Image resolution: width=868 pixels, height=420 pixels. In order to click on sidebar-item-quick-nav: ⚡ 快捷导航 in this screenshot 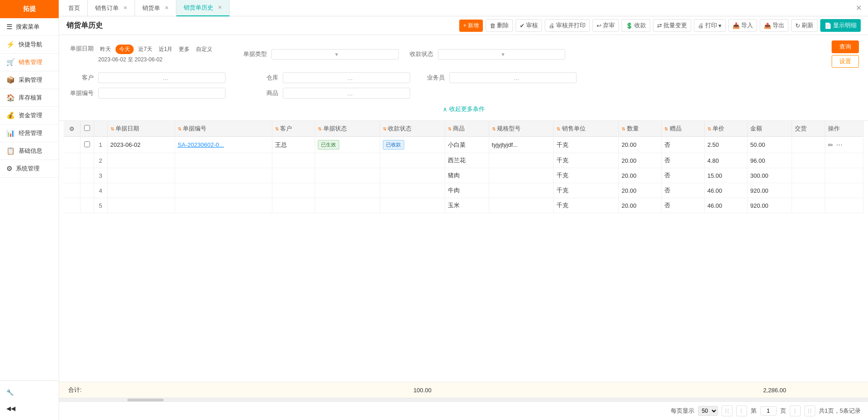, I will do `click(29, 45)`.